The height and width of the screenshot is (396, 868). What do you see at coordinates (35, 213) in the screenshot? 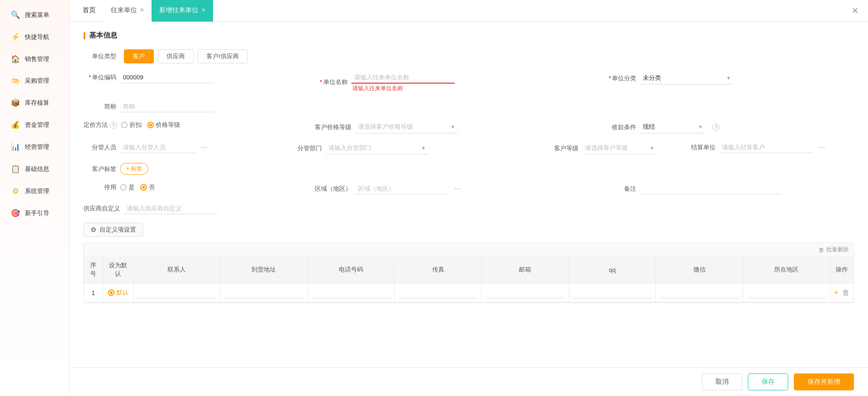
I see `sidebar-item-beginner: 🎯 新手引导` at bounding box center [35, 213].